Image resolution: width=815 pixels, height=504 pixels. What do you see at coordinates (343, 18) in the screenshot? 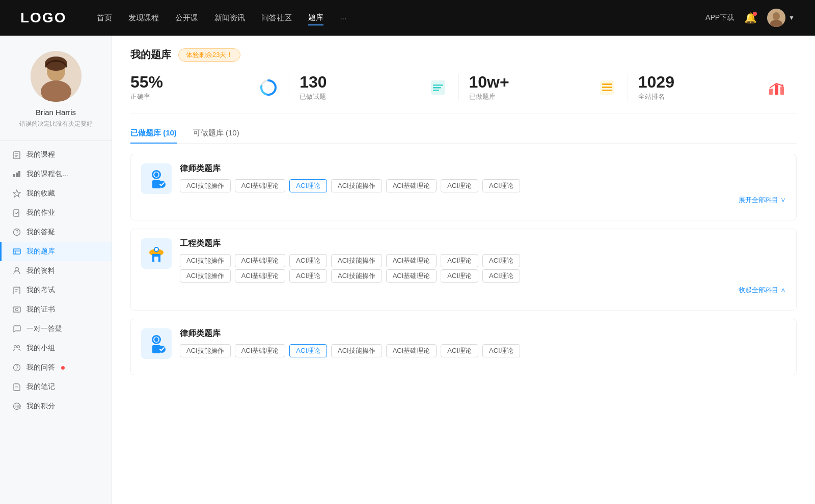
I see `nav-more: ···` at bounding box center [343, 18].